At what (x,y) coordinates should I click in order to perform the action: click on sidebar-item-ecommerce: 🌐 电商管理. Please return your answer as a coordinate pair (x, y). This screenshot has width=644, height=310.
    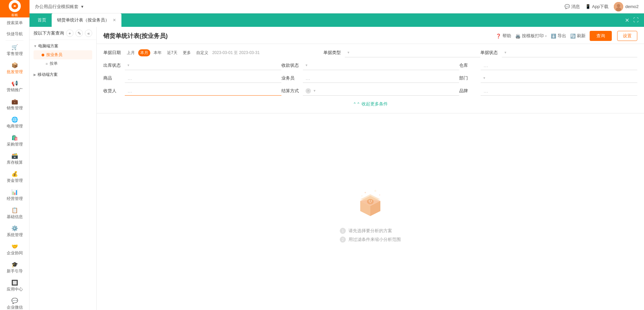
    Looking at the image, I should click on (15, 123).